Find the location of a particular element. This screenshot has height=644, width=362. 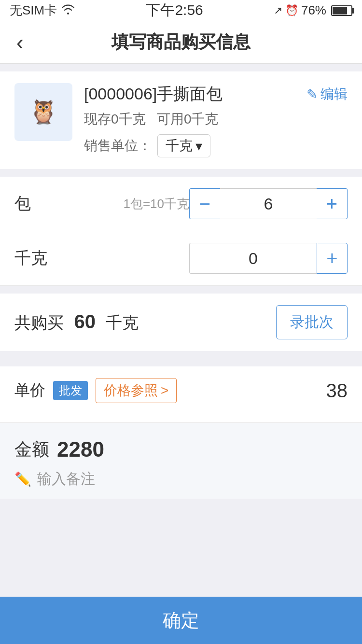

nav-bar: ‹ 填写商品购买信息 is located at coordinates (181, 42).